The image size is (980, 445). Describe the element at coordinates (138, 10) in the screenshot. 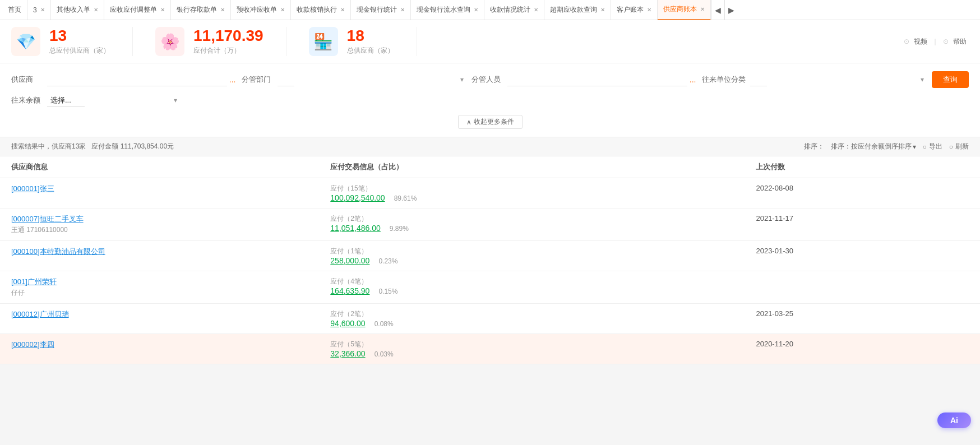

I see `nav-tab-adjustment: 应收应付调整单 ✕` at that location.